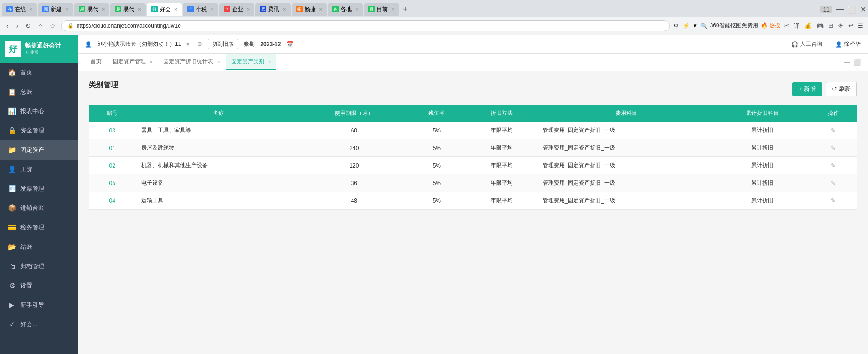  What do you see at coordinates (357, 9) in the screenshot?
I see `tab-close-gedi: ×` at bounding box center [357, 9].